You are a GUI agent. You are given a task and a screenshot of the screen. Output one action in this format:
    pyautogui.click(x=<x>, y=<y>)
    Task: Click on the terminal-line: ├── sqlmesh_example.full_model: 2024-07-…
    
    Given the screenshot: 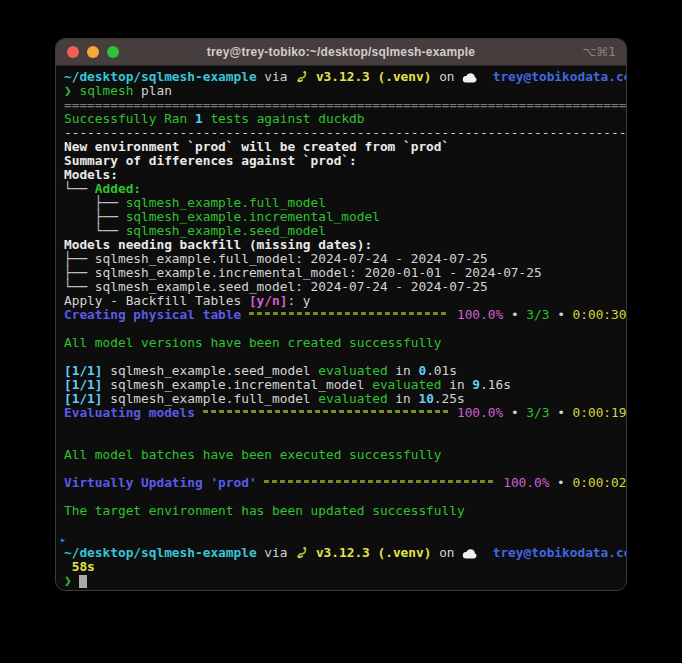 What is the action you would take?
    pyautogui.click(x=345, y=259)
    